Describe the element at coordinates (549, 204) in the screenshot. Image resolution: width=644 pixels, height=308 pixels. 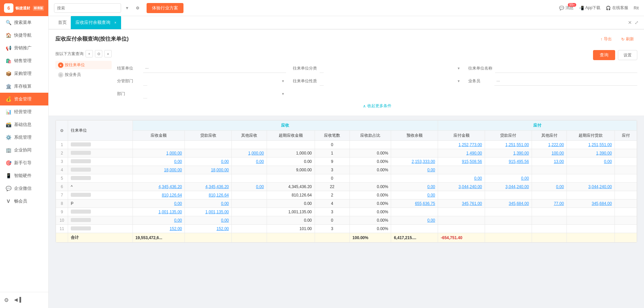
I see `cell-qt_yf: 77.00` at that location.